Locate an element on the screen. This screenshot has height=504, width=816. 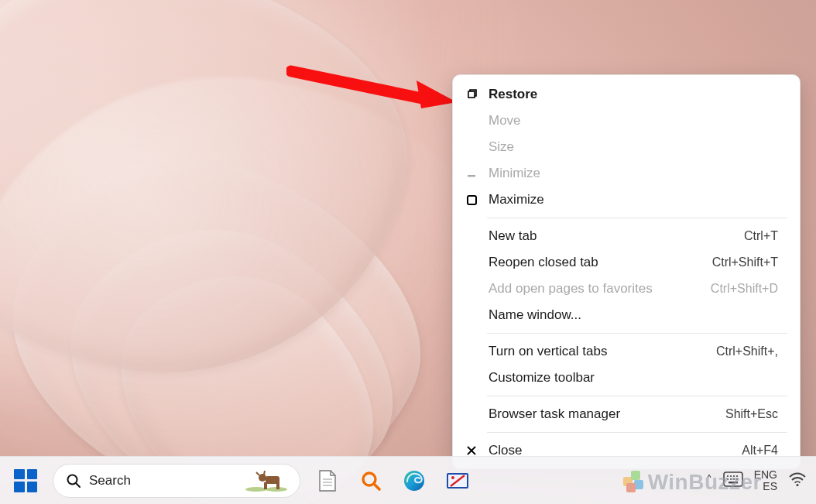
menu-item-label: Minimize is located at coordinates (633, 173).